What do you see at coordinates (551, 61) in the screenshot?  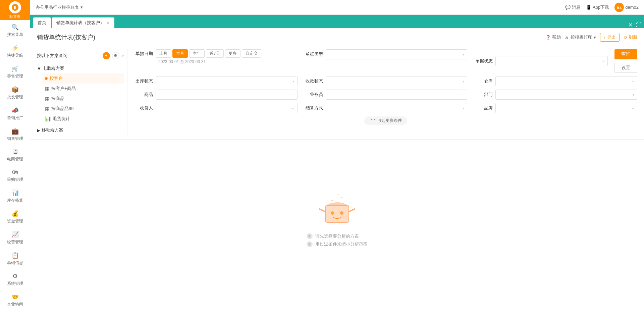 I see `bill-status-select: ▾` at bounding box center [551, 61].